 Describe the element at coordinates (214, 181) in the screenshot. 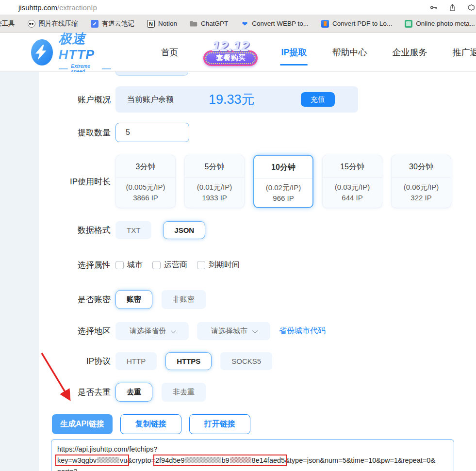

I see `duration-card-5min: 5分钟 (0.01元/IP) 1933 IP` at that location.